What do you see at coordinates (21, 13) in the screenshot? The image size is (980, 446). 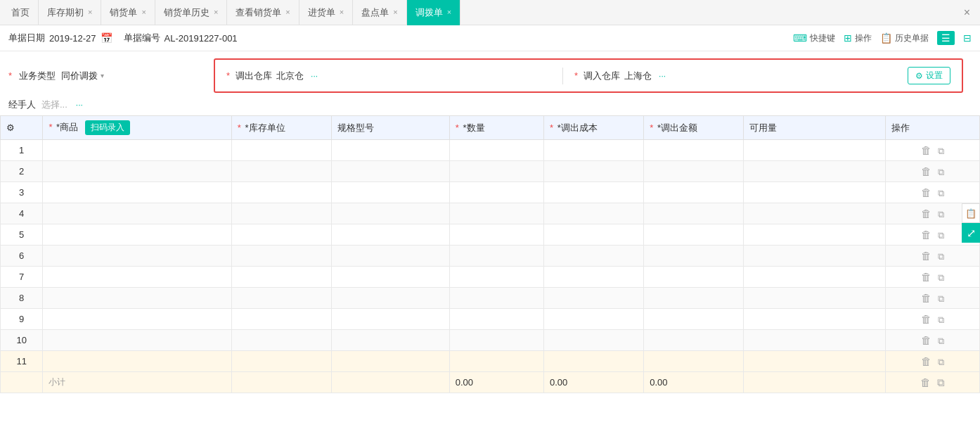 I see `tab-home: 首页` at bounding box center [21, 13].